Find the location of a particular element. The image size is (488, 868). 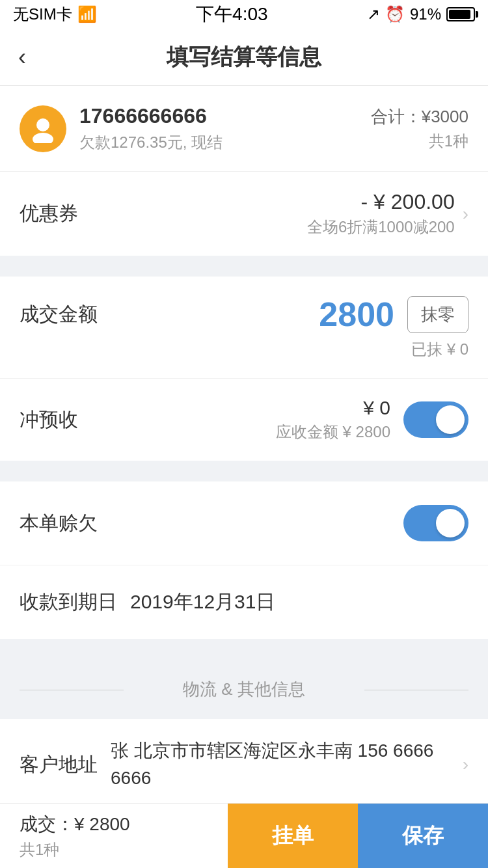

amount-value: 2800 is located at coordinates (357, 314).